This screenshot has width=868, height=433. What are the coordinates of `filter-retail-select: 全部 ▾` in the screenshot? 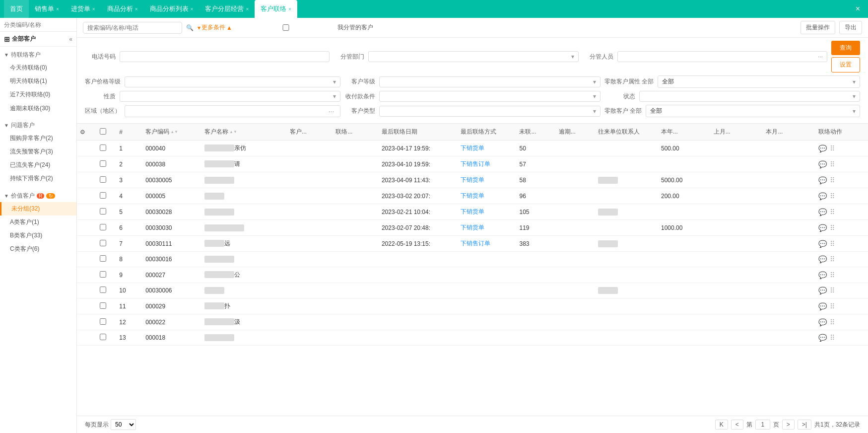 It's located at (759, 81).